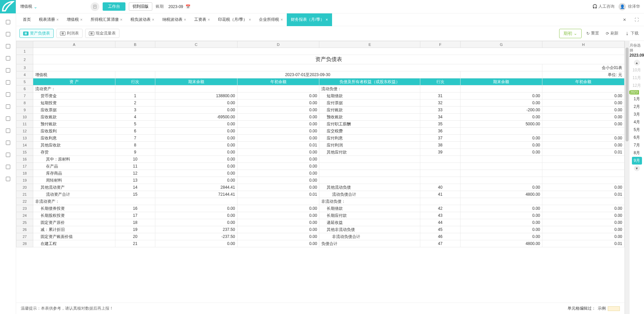 The height and width of the screenshot is (314, 644). What do you see at coordinates (370, 82) in the screenshot?
I see `cell: 负债及所有者权益（或股东权益）` at bounding box center [370, 82].